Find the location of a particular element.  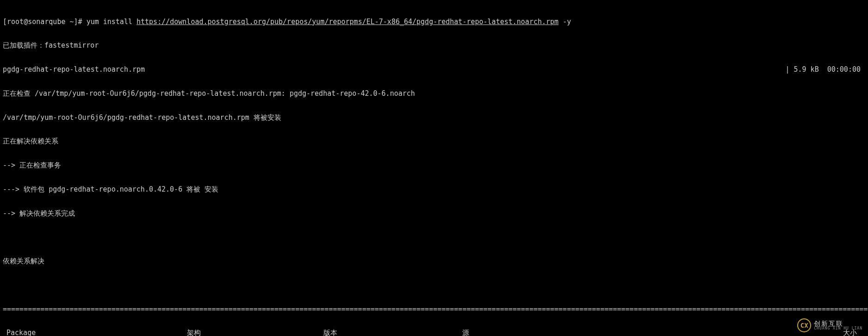

checking-line: 正在检查 /var/tmp/yum-root-Our6j6/pgdg-redha… is located at coordinates (434, 93).